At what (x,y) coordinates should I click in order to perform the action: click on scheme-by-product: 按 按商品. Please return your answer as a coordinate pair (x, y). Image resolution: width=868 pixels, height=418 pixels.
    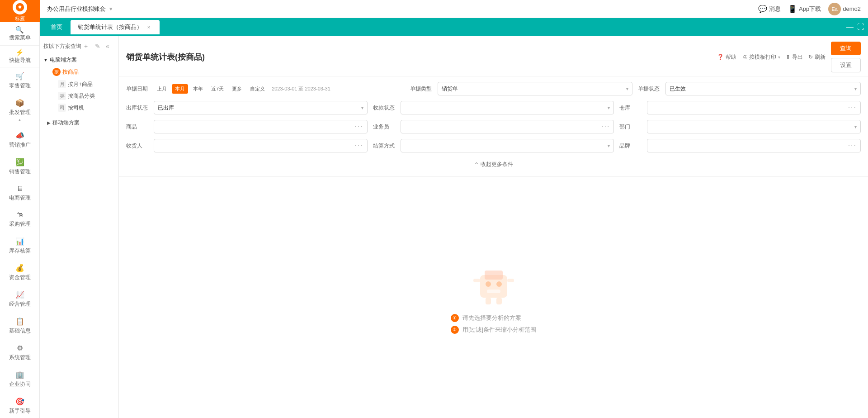
    Looking at the image, I should click on (79, 72).